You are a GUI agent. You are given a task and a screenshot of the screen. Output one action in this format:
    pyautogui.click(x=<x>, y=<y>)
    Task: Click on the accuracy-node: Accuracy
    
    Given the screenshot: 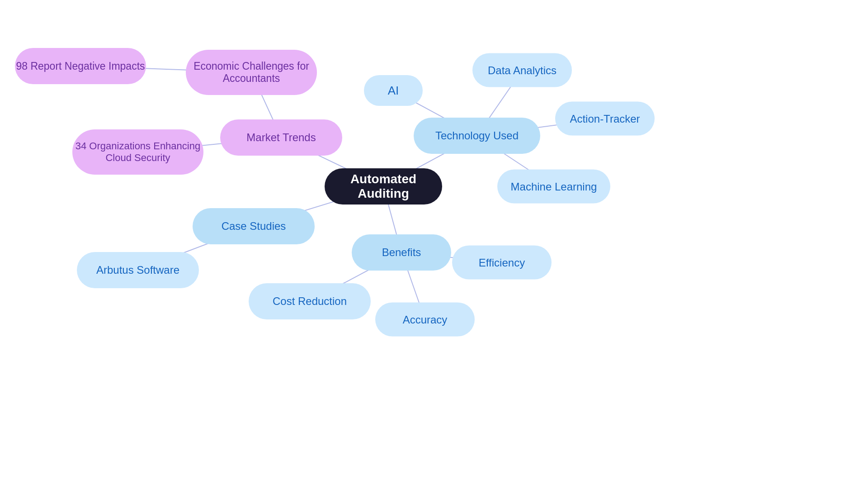 What is the action you would take?
    pyautogui.click(x=425, y=319)
    